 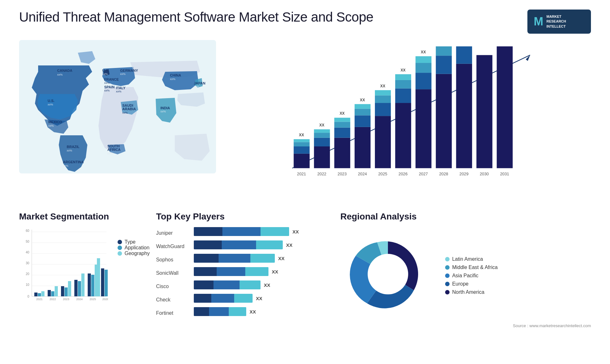 What do you see at coordinates (264, 285) in the screenshot?
I see `bar-row-cisco: XX` at bounding box center [264, 285].